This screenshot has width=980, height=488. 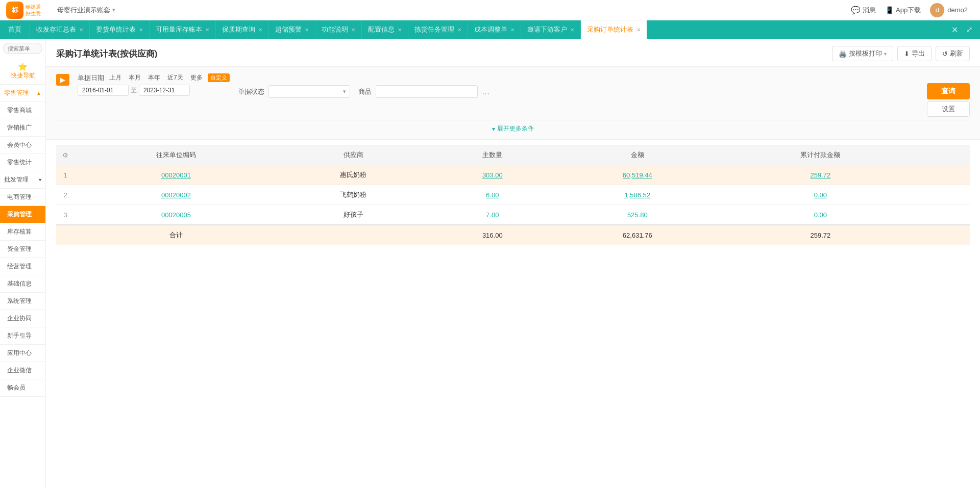 What do you see at coordinates (119, 30) in the screenshot?
I see `tab-要货单统计表: 要货单统计表 ✕` at bounding box center [119, 30].